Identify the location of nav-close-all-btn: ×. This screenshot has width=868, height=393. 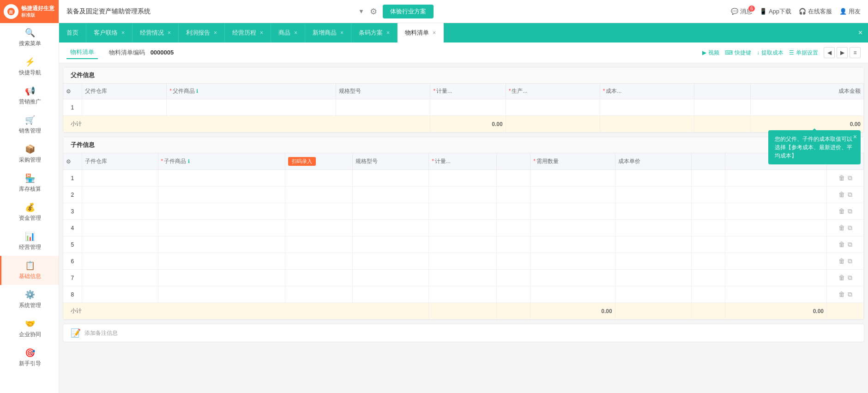
(861, 33).